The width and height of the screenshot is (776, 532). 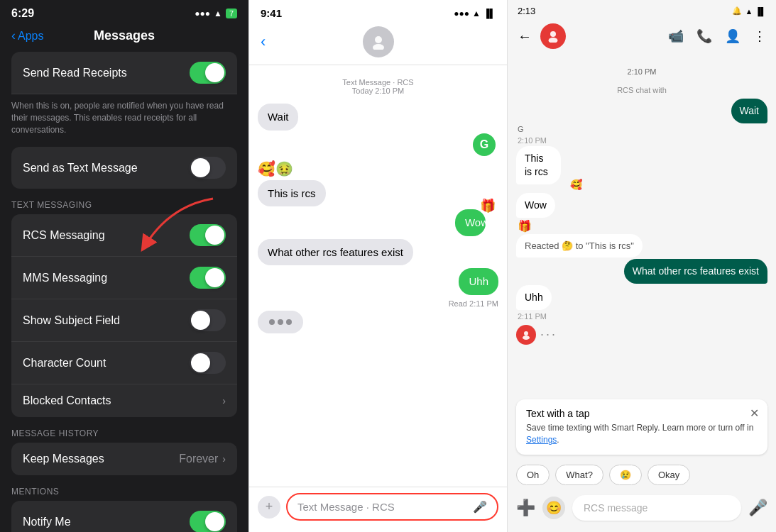 What do you see at coordinates (271, 13) in the screenshot?
I see `status-time-mid: 9:41` at bounding box center [271, 13].